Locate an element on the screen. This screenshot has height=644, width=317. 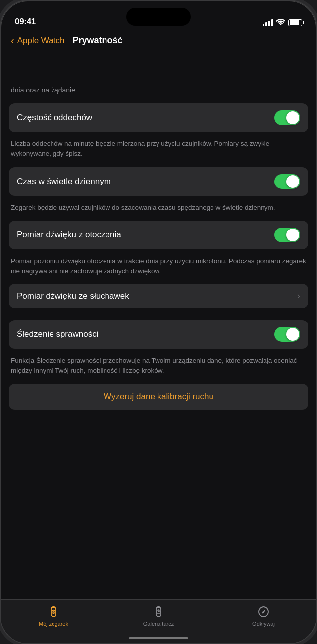
setting-row-czasSwietleDziennym: Czas w świetle dziennym is located at coordinates (158, 182).